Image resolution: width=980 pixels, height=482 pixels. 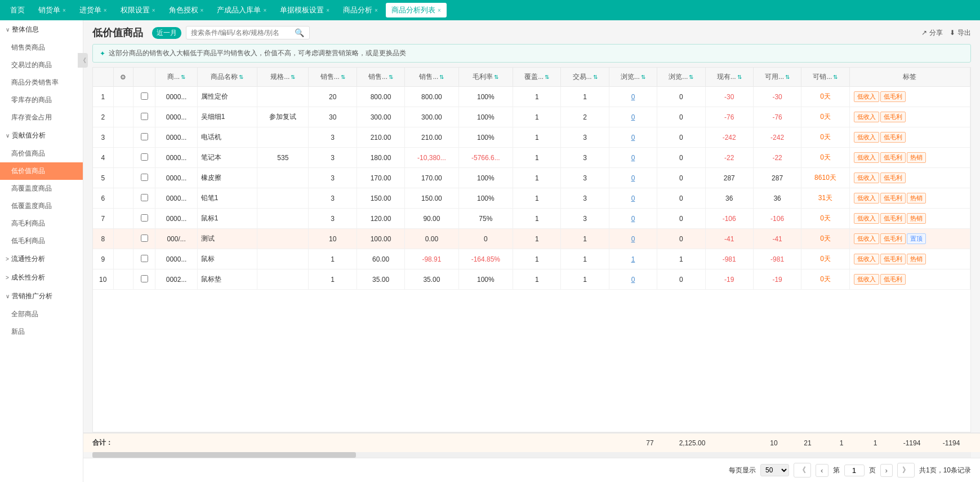 I want to click on col-header-13: 现有...⇅, so click(x=729, y=77).